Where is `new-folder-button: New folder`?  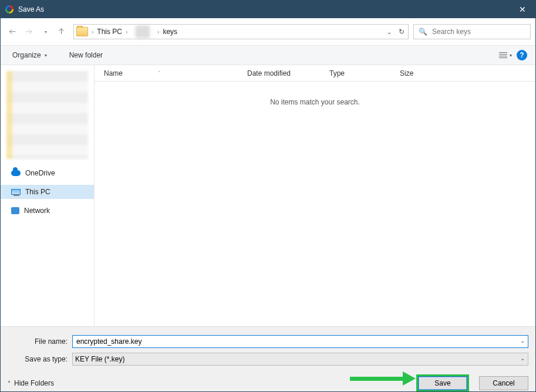
new-folder-button: New folder is located at coordinates (86, 55).